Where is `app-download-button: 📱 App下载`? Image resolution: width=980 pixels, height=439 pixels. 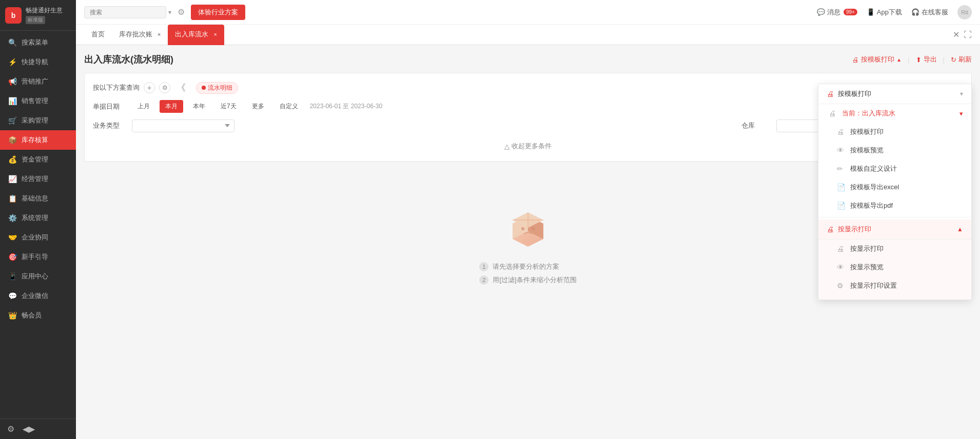
app-download-button: 📱 App下载 is located at coordinates (885, 12).